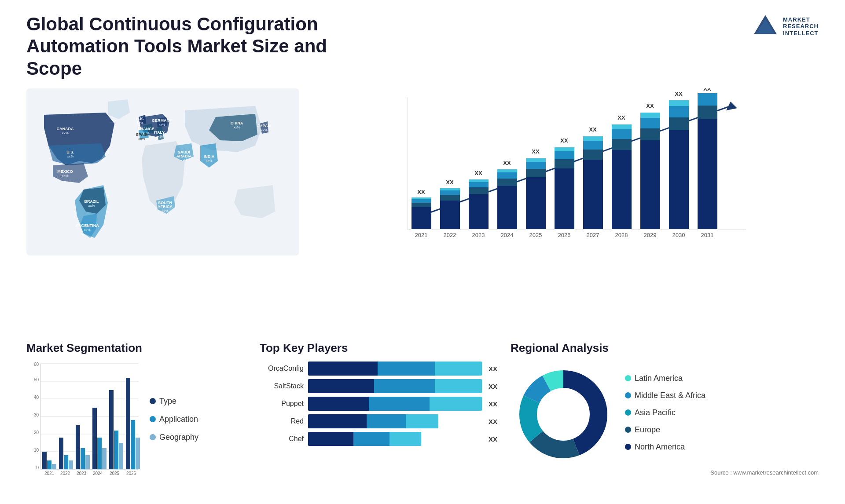 Image resolution: width=845 pixels, height=504 pixels. Describe the element at coordinates (98, 473) in the screenshot. I see `svg-text: 2024` at that location.